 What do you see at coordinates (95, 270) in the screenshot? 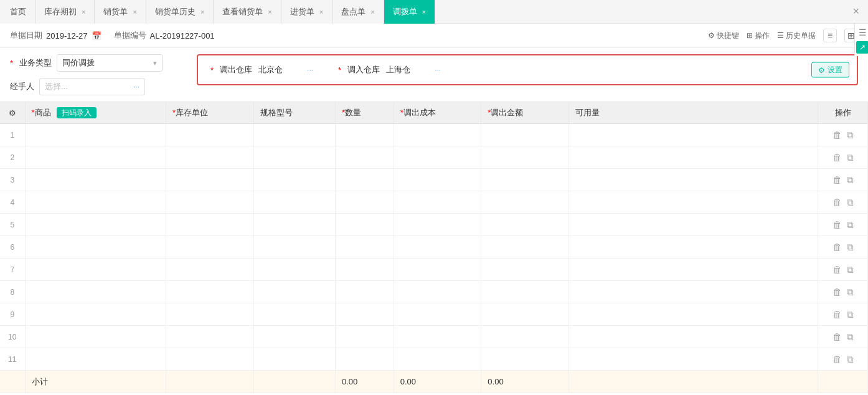
I see `row-7-product` at bounding box center [95, 270].